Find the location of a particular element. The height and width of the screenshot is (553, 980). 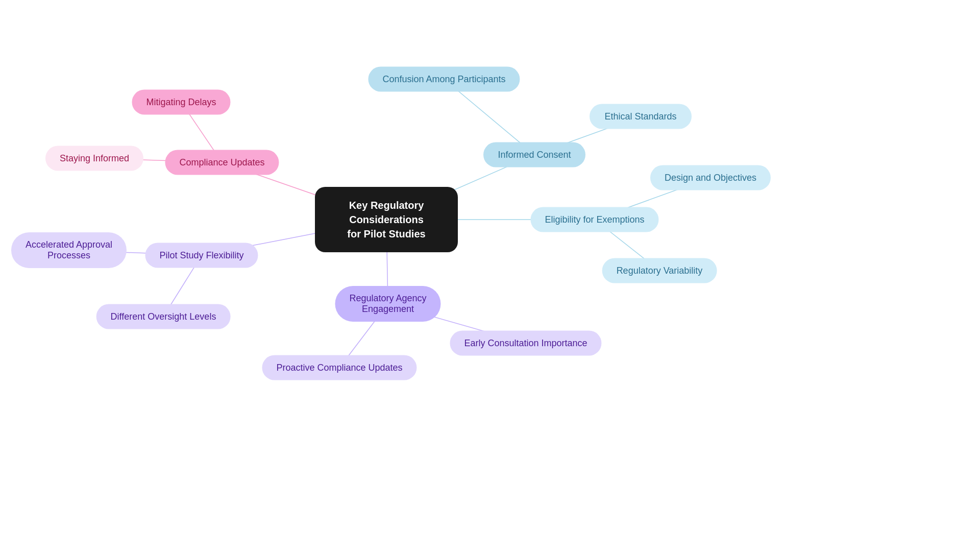

pilot-study-flexibility-node: Pilot Study Flexibility is located at coordinates (201, 255).